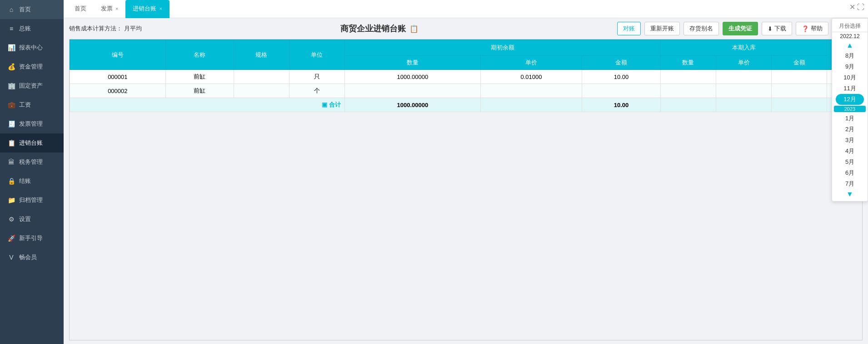 The height and width of the screenshot is (344, 868). Describe the element at coordinates (32, 86) in the screenshot. I see `sidebar-item-fixed-assets: 🏢 固定资产` at that location.